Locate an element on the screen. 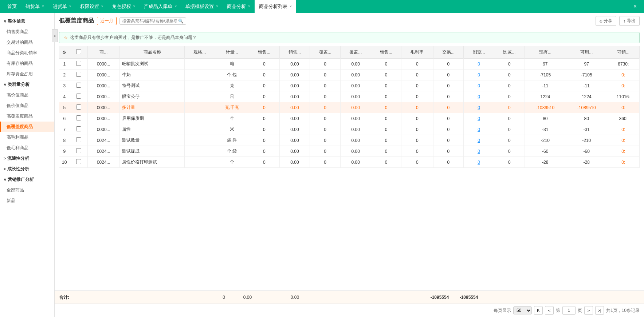 This screenshot has width=644, height=317. col-header-coverage1: 覆盖... is located at coordinates (325, 52).